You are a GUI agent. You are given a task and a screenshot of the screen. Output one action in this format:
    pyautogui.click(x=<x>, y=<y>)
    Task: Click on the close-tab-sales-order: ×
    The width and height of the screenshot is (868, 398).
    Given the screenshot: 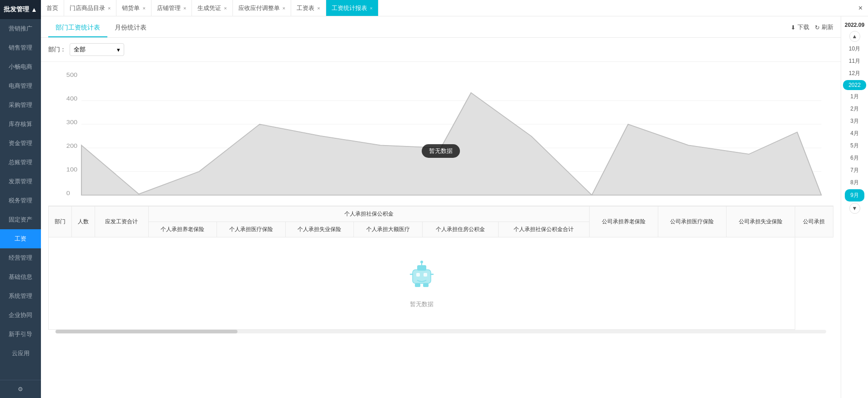 What is the action you would take?
    pyautogui.click(x=144, y=8)
    